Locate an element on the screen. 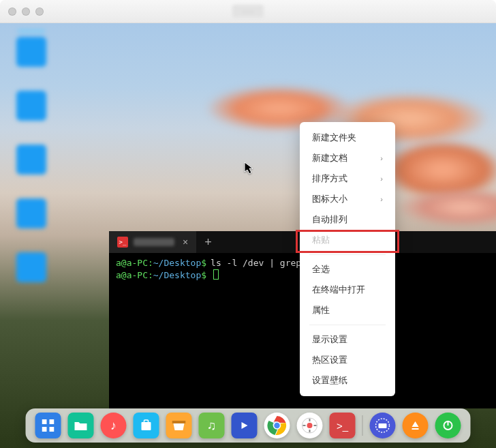  dock-files-icon is located at coordinates (81, 425).